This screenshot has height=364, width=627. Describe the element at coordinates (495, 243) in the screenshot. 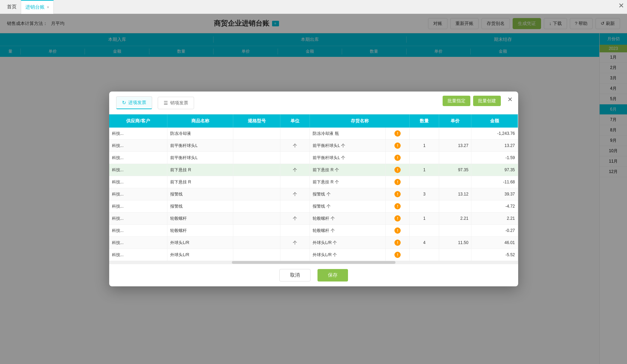

I see `cell-amount: 46.01` at that location.